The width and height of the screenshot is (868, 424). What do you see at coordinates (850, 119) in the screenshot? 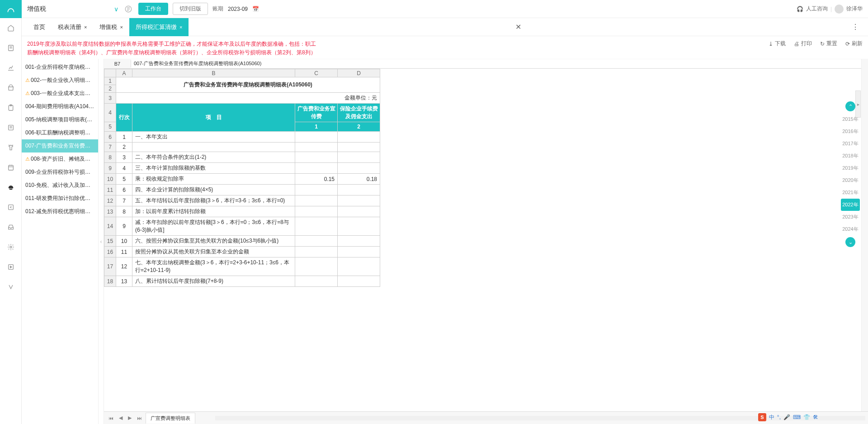
I see `year-item: 2015年` at bounding box center [850, 119].